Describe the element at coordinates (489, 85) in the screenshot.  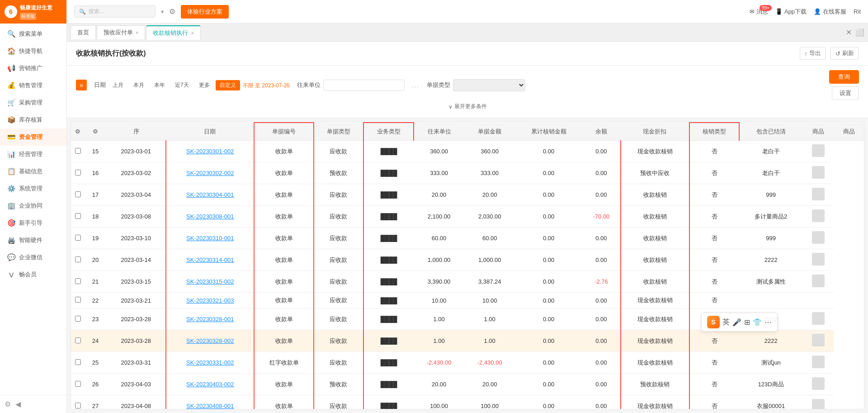
I see `filter-receipt-type-select` at that location.